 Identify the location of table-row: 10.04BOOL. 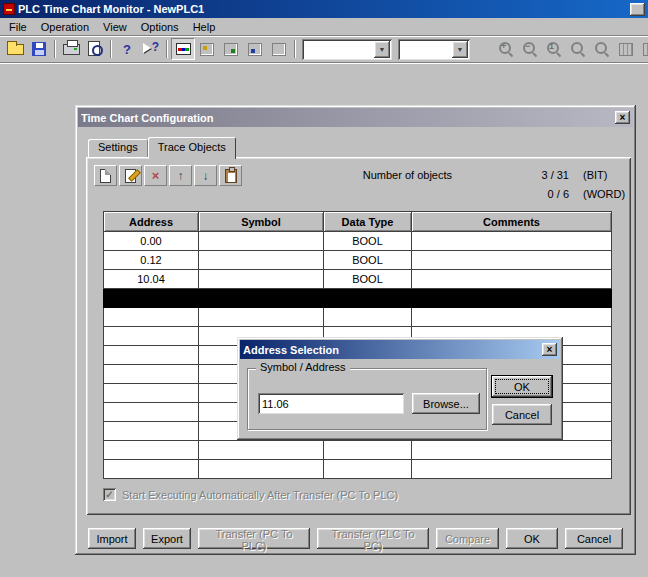
(358, 280).